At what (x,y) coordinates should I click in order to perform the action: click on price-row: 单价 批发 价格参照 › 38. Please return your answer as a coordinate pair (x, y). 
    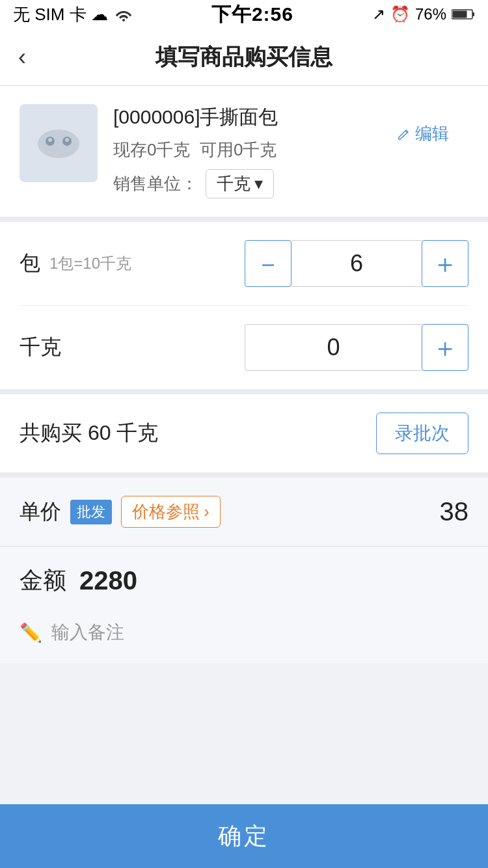
    Looking at the image, I should click on (244, 511).